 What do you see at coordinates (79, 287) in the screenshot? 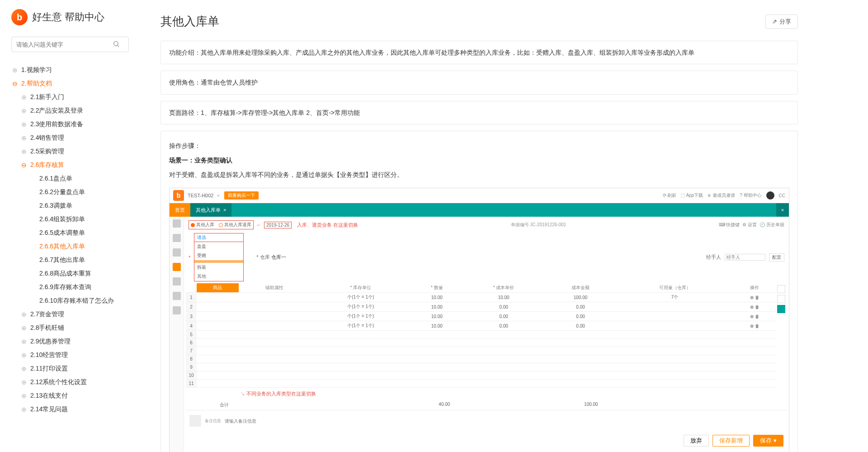
I see `nav-ledger-query: ·2.6.9库存账本查询` at bounding box center [79, 287].